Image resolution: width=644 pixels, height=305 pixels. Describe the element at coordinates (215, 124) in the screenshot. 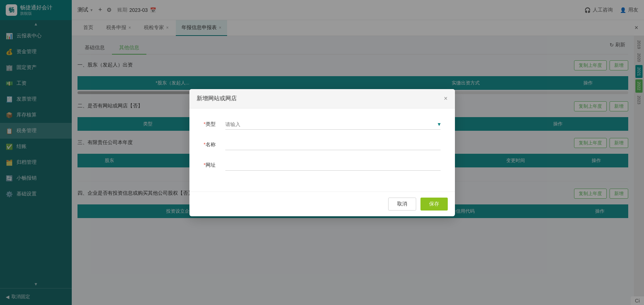

I see `form-label-type: *类型` at that location.